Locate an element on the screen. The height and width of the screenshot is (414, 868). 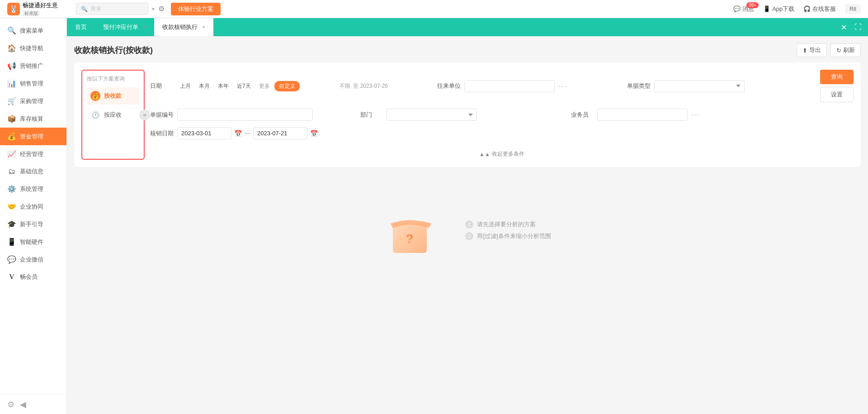
sidebar-settings-icon: ⚙ is located at coordinates (11, 404).